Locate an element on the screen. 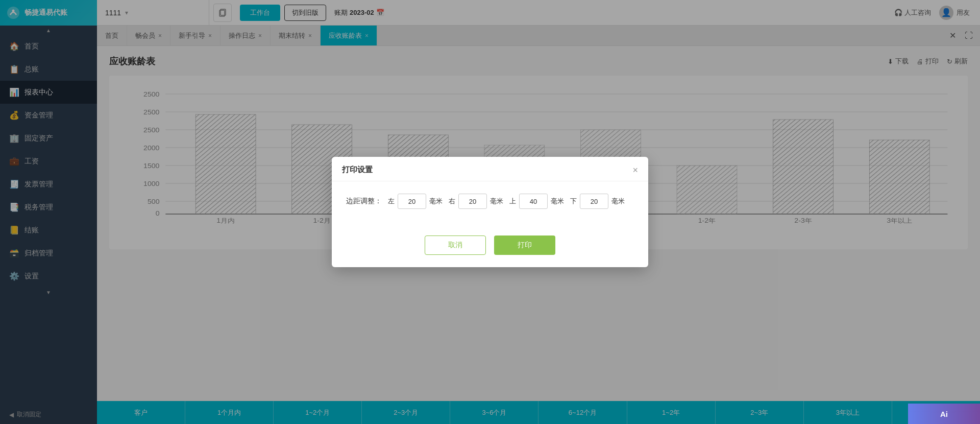 Image resolution: width=980 pixels, height=424 pixels. bottom-unit: 毫米 is located at coordinates (618, 201).